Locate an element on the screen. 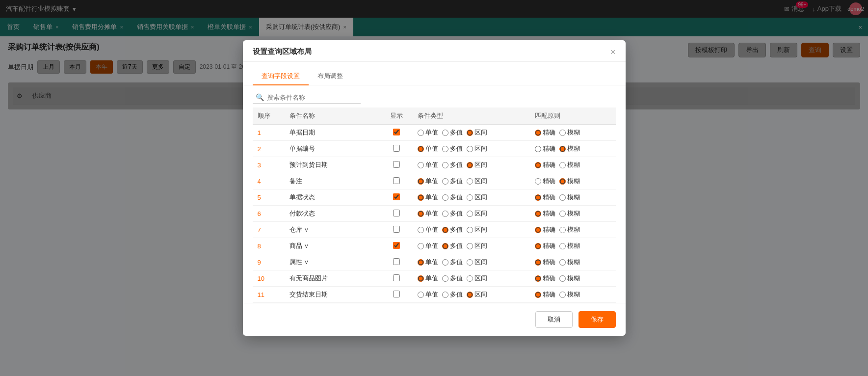 This screenshot has width=868, height=376. col-name: 条件名称 is located at coordinates (333, 111).